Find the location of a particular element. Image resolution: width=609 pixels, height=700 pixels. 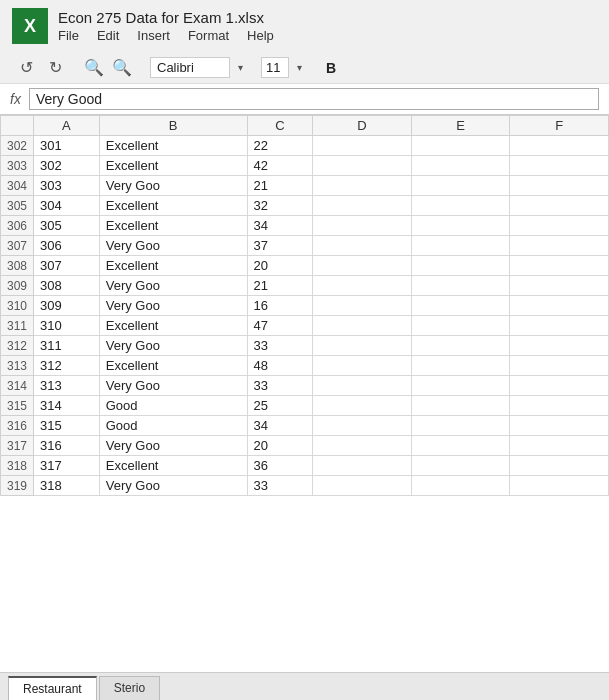

cell-13-d is located at coordinates (362, 406).